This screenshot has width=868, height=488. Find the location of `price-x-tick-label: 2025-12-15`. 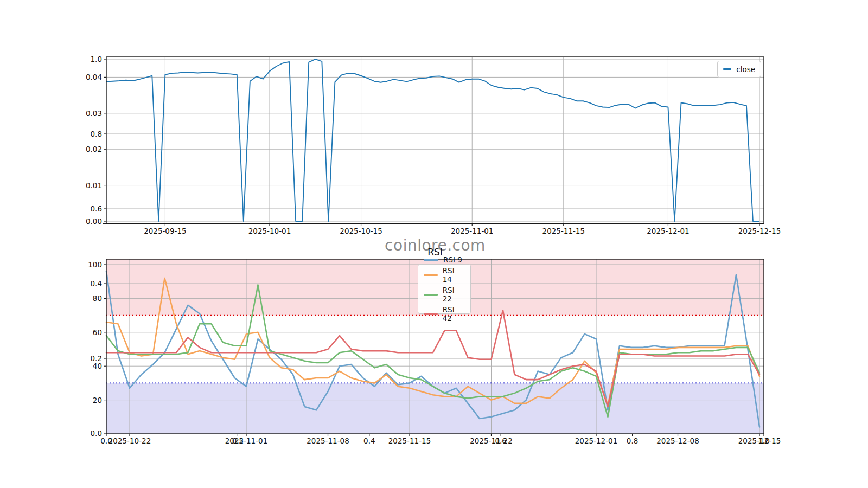

price-x-tick-label: 2025-12-15 is located at coordinates (760, 231).